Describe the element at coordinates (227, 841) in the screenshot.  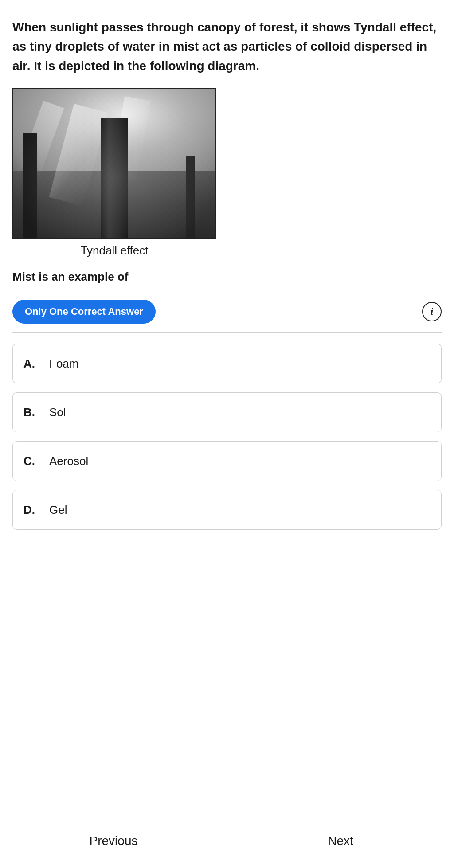
I see `bottom-nav: Previous Next` at that location.